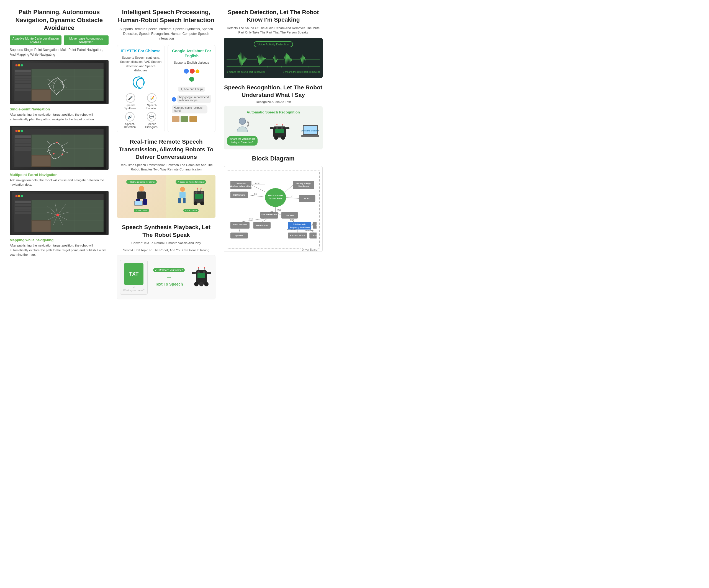  Describe the element at coordinates (166, 167) in the screenshot. I see `transmission-desc: Real-Time Speech Transmission Between Th…` at that location.